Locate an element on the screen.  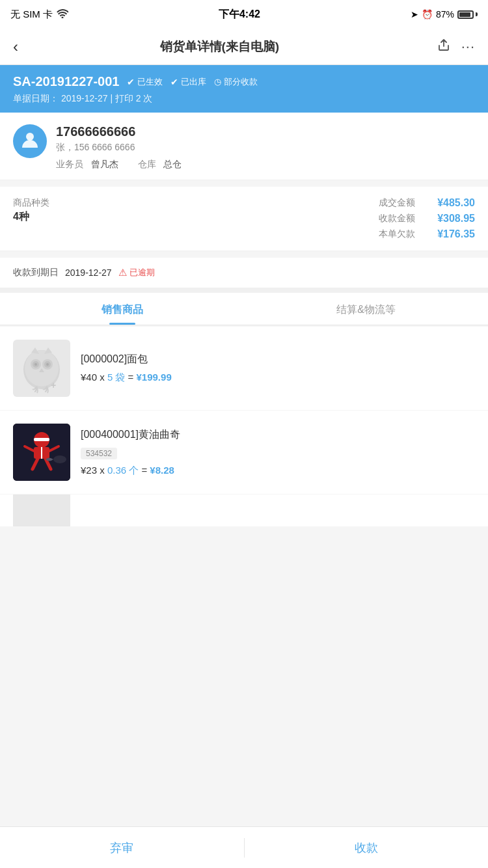
product-details-2: [000400001]黄油曲奇 534532 ¥23 x 0.36 个 = ¥8… is located at coordinates (278, 453).